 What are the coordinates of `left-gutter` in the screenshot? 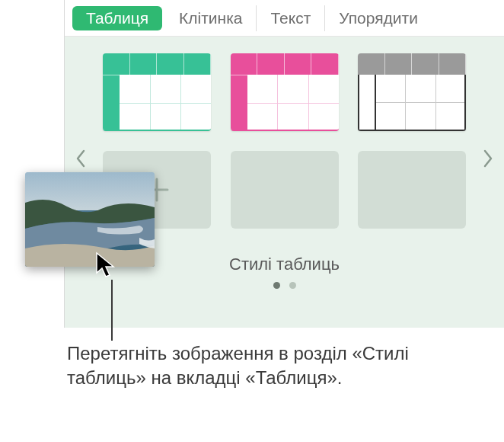 It's located at (32, 164).